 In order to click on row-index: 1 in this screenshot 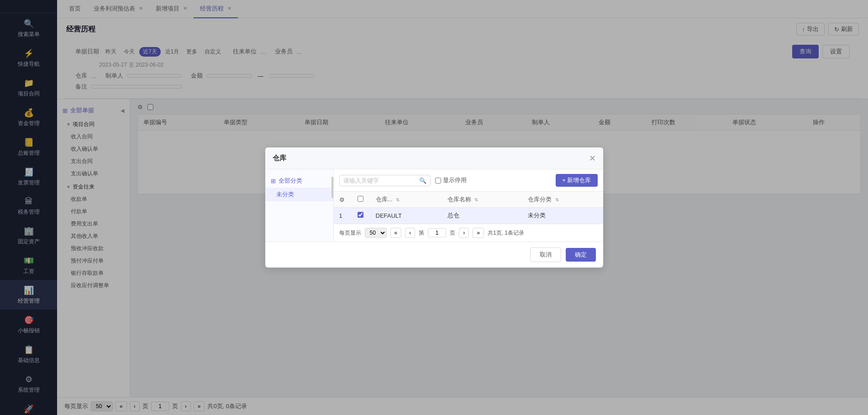, I will do `click(343, 215)`.